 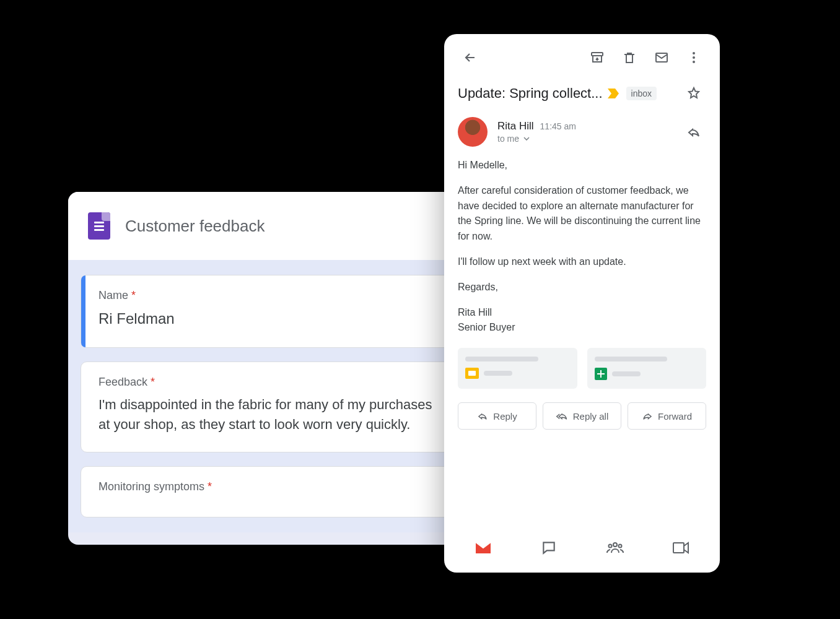 What do you see at coordinates (562, 416) in the screenshot?
I see `reply-all-icon` at bounding box center [562, 416].